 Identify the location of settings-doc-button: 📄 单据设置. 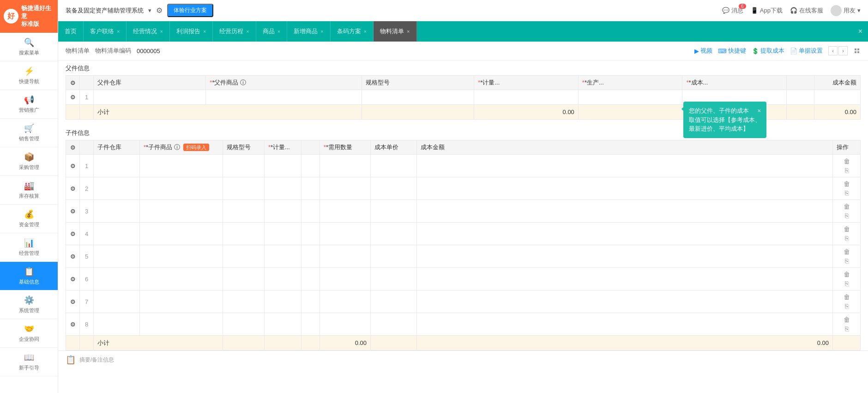
(806, 51).